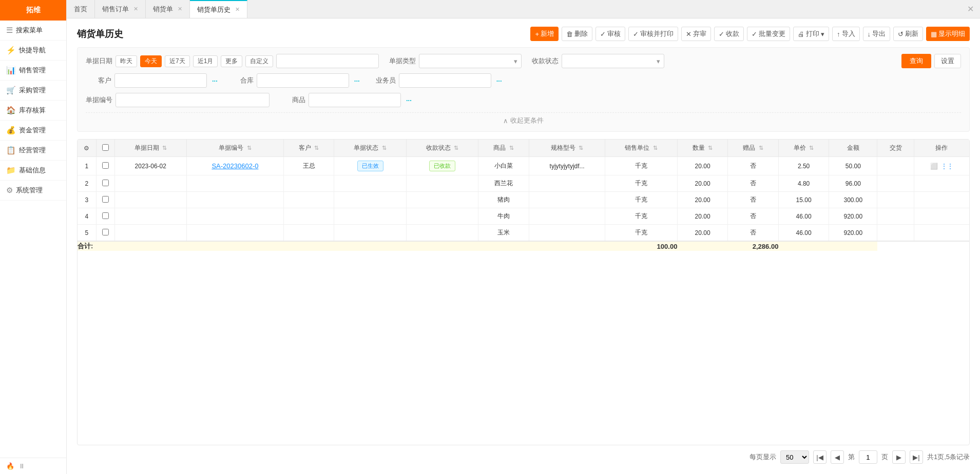  I want to click on tab-sales-history-close: ✕, so click(237, 9).